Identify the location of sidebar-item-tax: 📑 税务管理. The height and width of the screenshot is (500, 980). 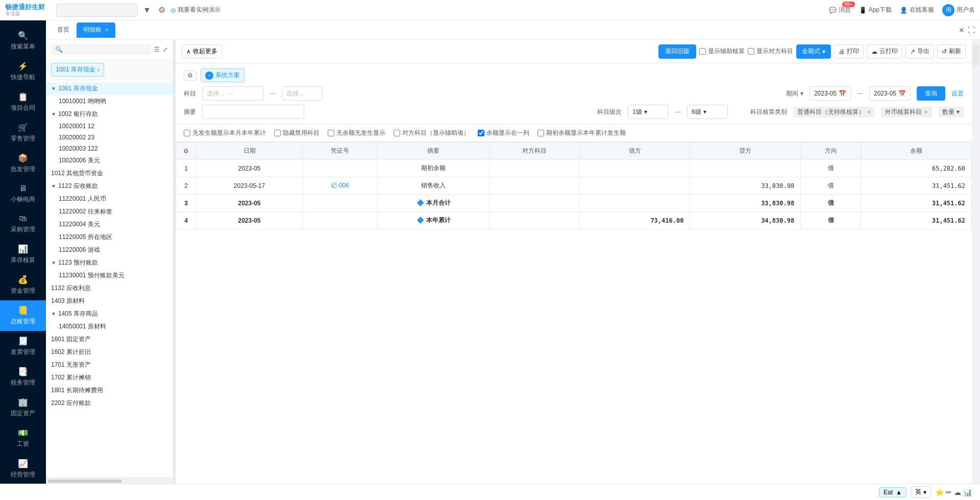
(23, 377).